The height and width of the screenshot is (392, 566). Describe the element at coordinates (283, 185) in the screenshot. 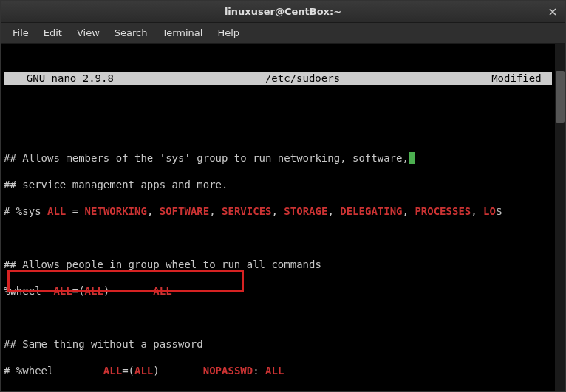

I see `editor-line: ## service management apps and more.` at that location.